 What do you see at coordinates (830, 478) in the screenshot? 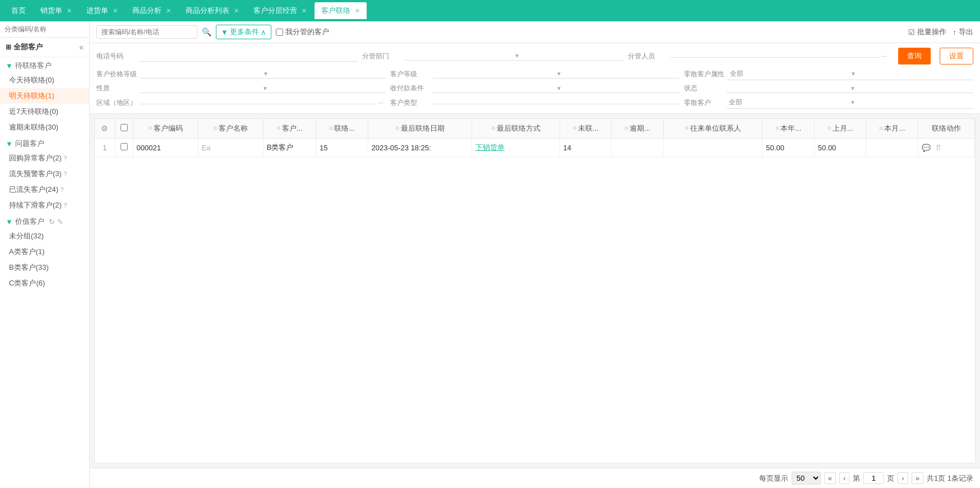
I see `first-page-btn: «` at bounding box center [830, 478].